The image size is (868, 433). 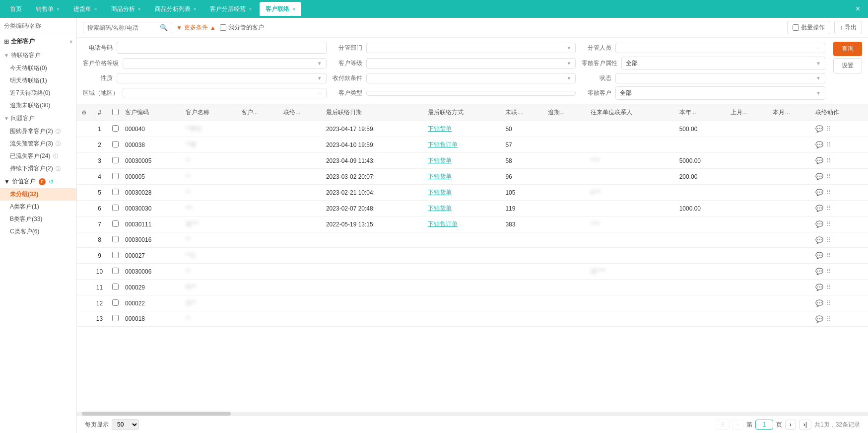 I want to click on close-customer-tier-tab: ×, so click(x=250, y=9).